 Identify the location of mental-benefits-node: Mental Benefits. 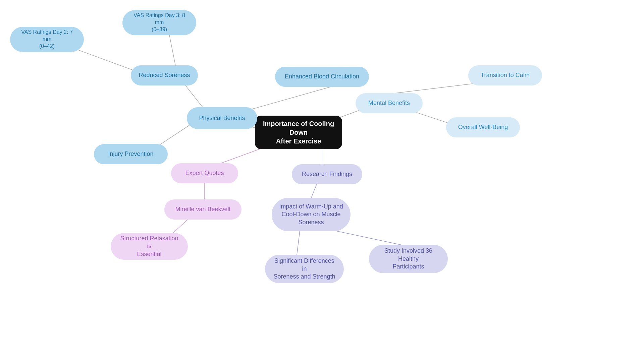
(389, 103).